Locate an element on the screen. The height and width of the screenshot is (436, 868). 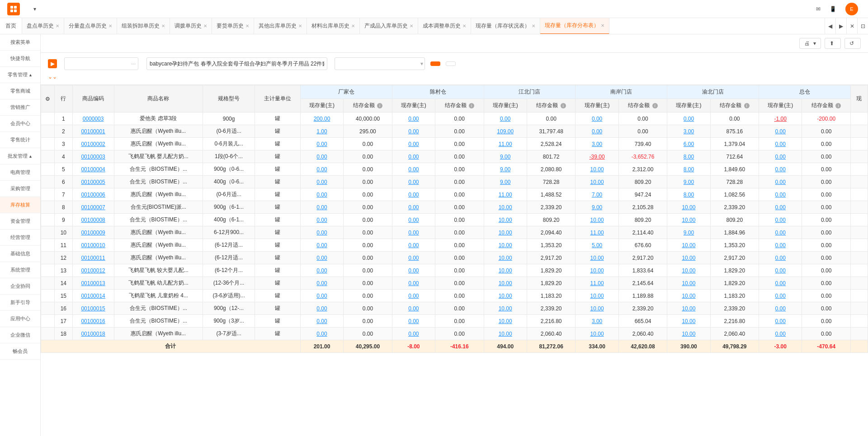
goods-input is located at coordinates (237, 64).